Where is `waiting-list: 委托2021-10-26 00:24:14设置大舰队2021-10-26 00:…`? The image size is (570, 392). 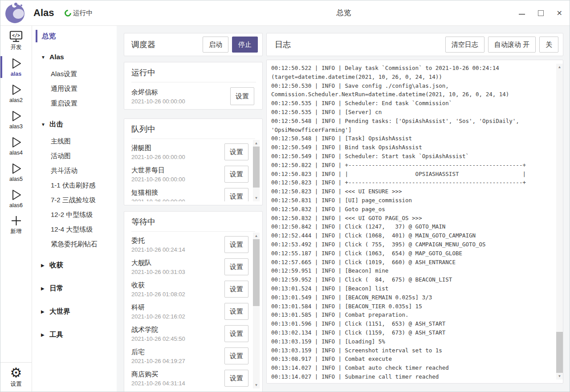
waiting-list: 委托2021-10-26 00:24:14设置大舰队2021-10-26 00:… is located at coordinates (192, 310).